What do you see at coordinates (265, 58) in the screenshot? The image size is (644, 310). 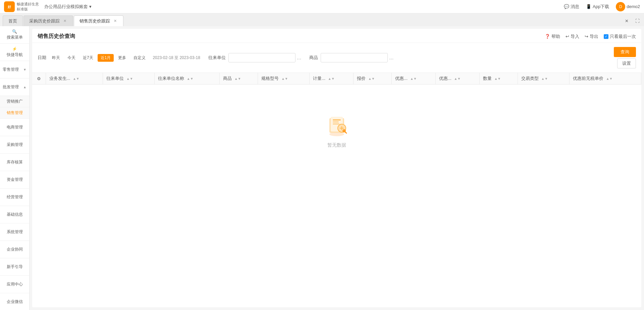 I see `partner-input-area: ...` at bounding box center [265, 58].